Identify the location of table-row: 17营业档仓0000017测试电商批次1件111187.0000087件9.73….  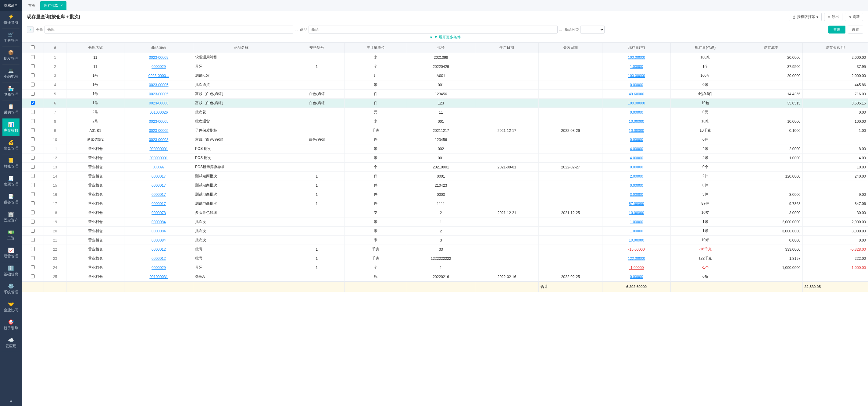
(445, 204).